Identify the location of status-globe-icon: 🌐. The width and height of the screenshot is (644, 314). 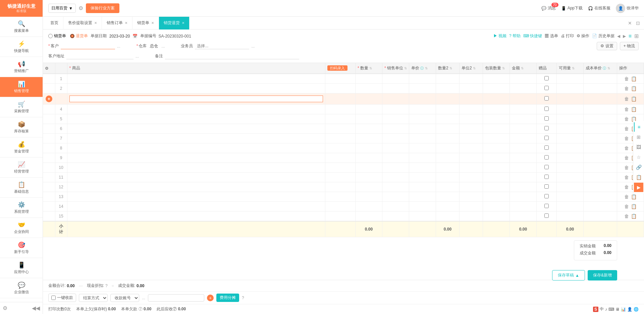
(636, 309).